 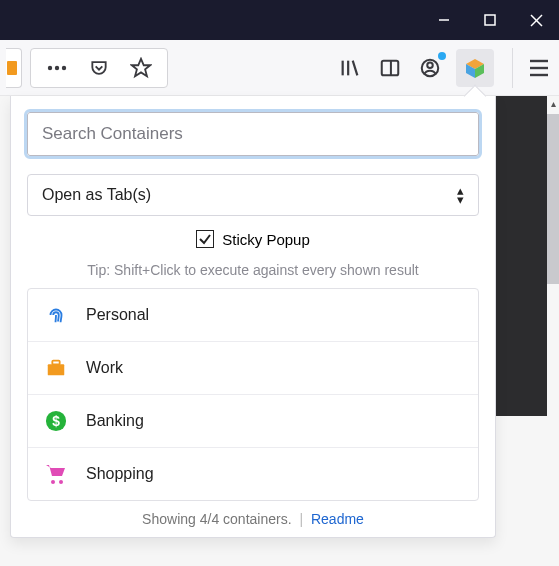 I want to click on window-minimize-button, so click(x=444, y=20).